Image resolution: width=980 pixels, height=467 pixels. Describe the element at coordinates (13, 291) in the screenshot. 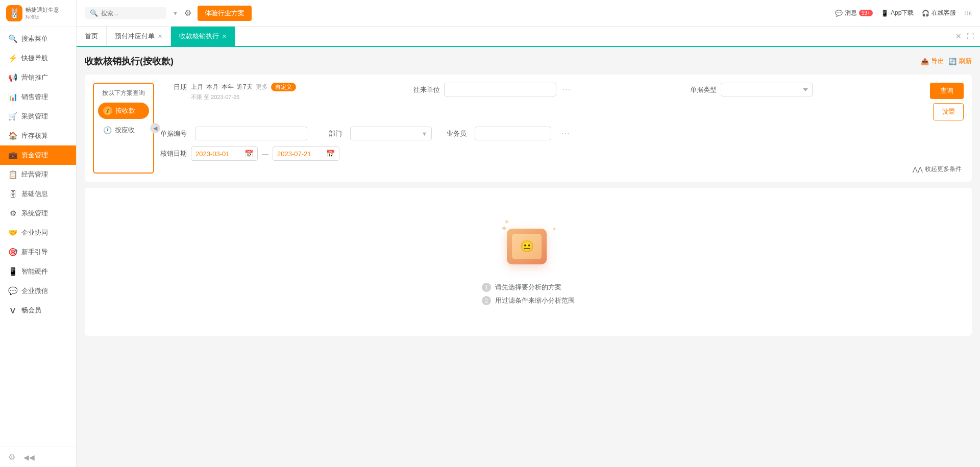

I see `wechat-icon: 💬` at that location.